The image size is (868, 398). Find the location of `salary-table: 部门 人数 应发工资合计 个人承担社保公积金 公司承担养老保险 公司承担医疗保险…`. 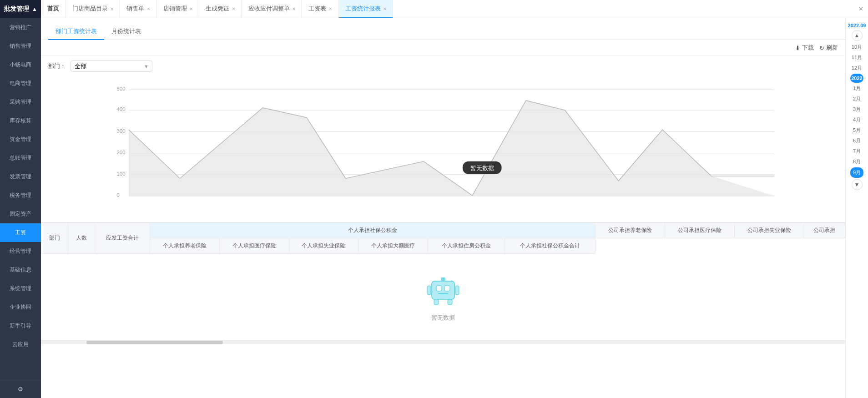

salary-table: 部门 人数 应发工资合计 个人承担社保公积金 公司承担养老保险 公司承担医疗保险… is located at coordinates (443, 238).